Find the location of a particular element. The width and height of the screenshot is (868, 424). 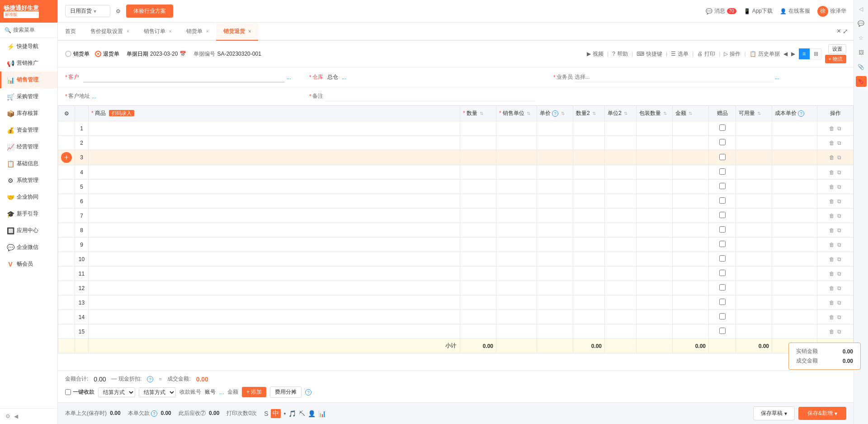

toolbar-nav-prev: ◀ is located at coordinates (786, 54).